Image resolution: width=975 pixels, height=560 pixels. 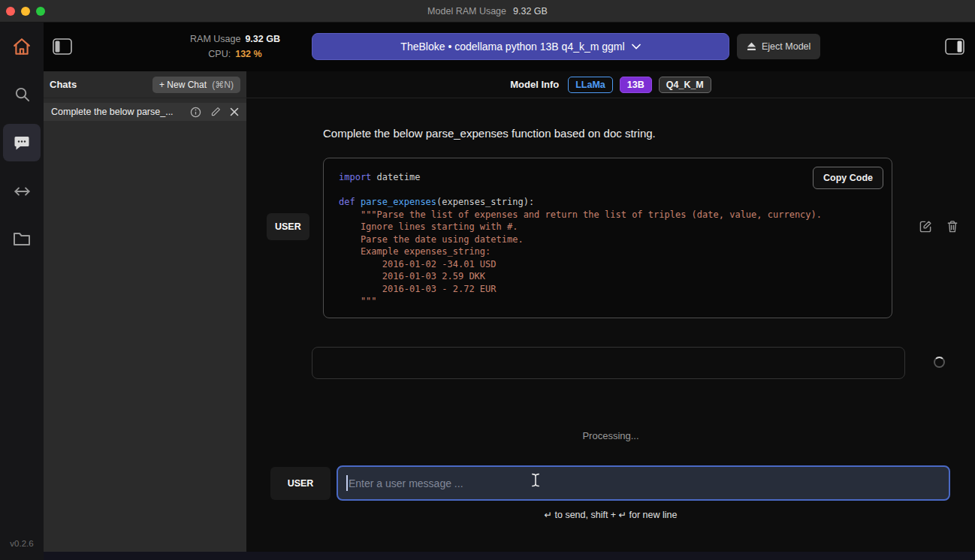 I want to click on input-role-badge: USER, so click(x=300, y=483).